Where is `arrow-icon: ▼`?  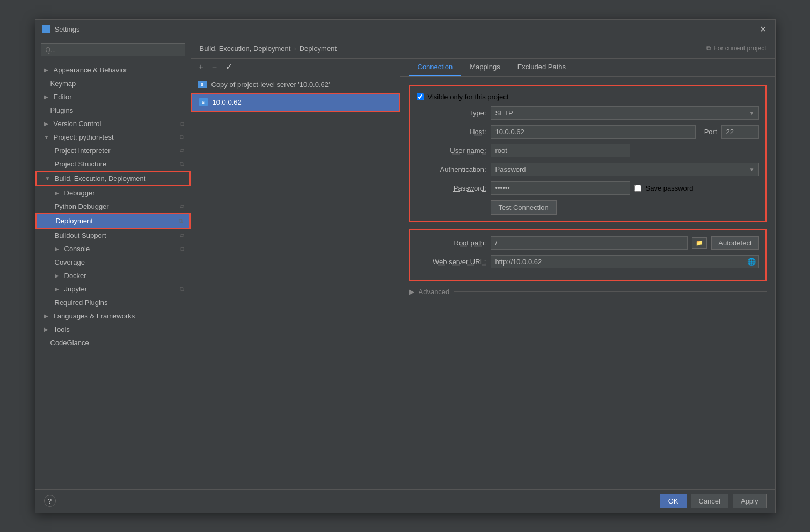 arrow-icon: ▼ is located at coordinates (47, 137).